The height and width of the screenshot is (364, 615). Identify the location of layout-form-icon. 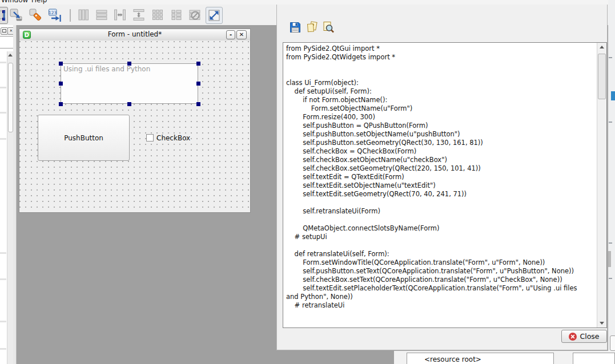
(176, 15).